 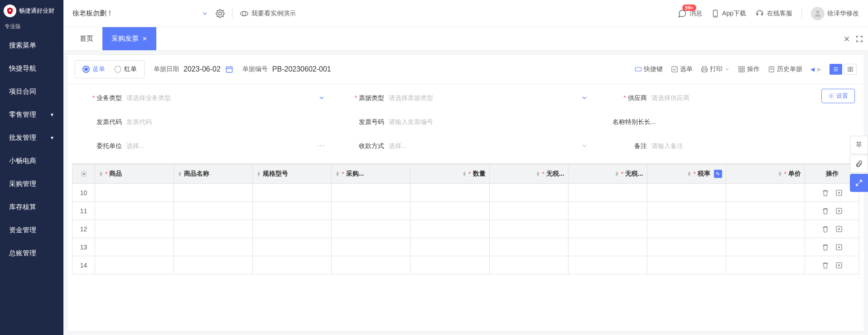 What do you see at coordinates (774, 14) in the screenshot?
I see `support-button: 在线客服` at bounding box center [774, 14].